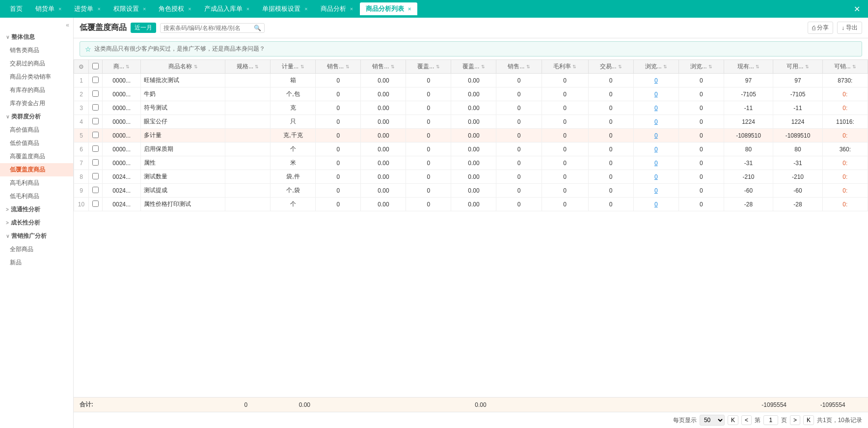 This screenshot has height=428, width=868. I want to click on col-sales-extra: 销售... ⇅, so click(519, 67).